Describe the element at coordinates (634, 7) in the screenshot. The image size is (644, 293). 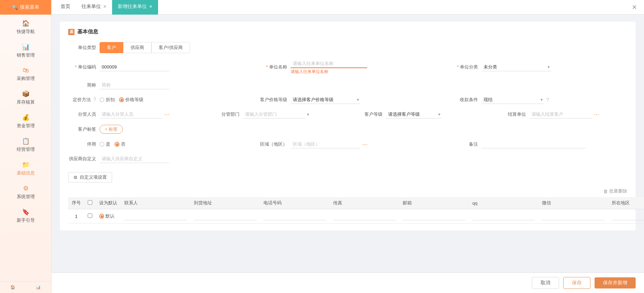
I see `close-all-tabs-button: ✕` at that location.